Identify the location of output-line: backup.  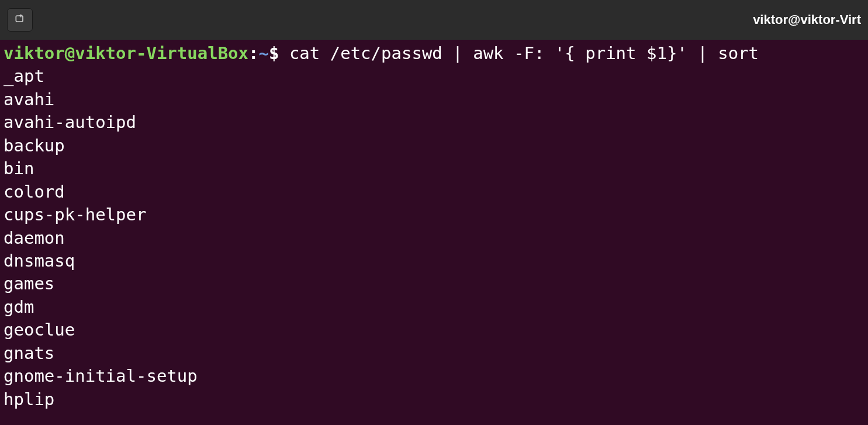
(434, 146).